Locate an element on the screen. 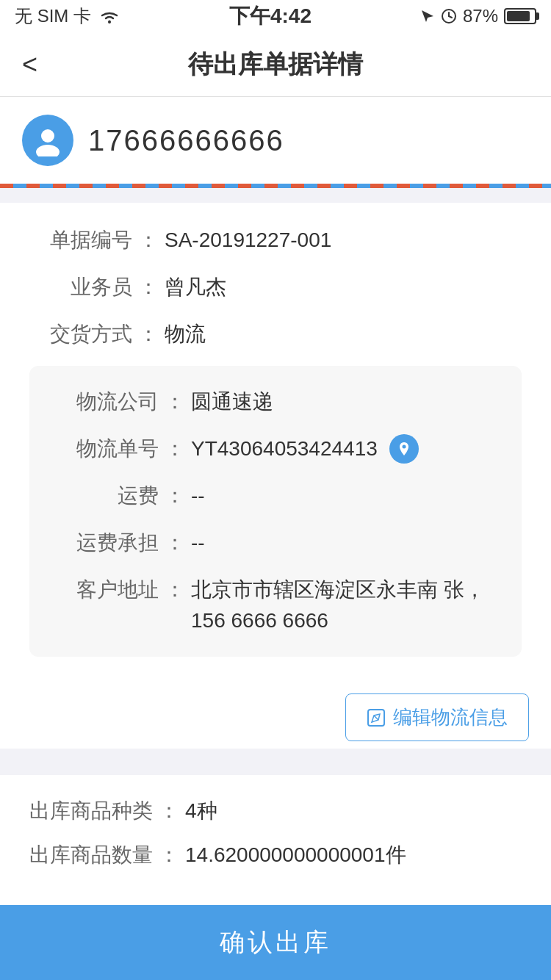  goods-types-label: 出库商品种类 is located at coordinates (91, 811).